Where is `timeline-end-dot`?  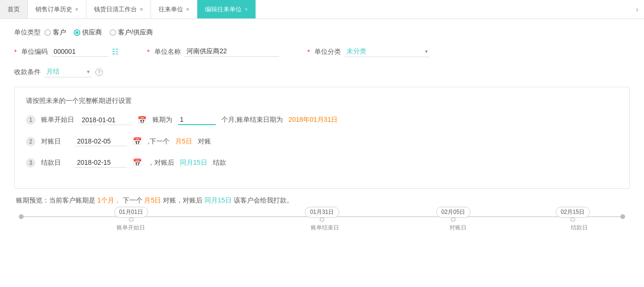
timeline-end-dot is located at coordinates (623, 217).